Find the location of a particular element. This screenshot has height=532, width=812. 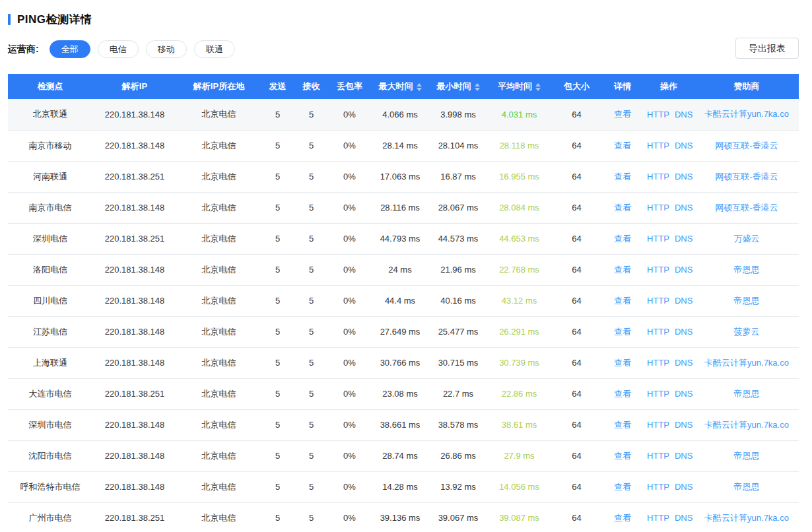

avg-time-value: 22.86 ms is located at coordinates (519, 393).